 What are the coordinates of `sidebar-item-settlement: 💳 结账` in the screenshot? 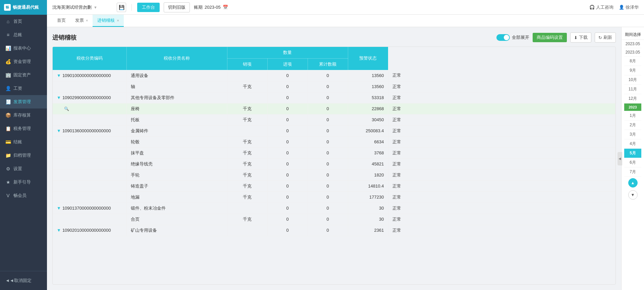 It's located at (23, 142).